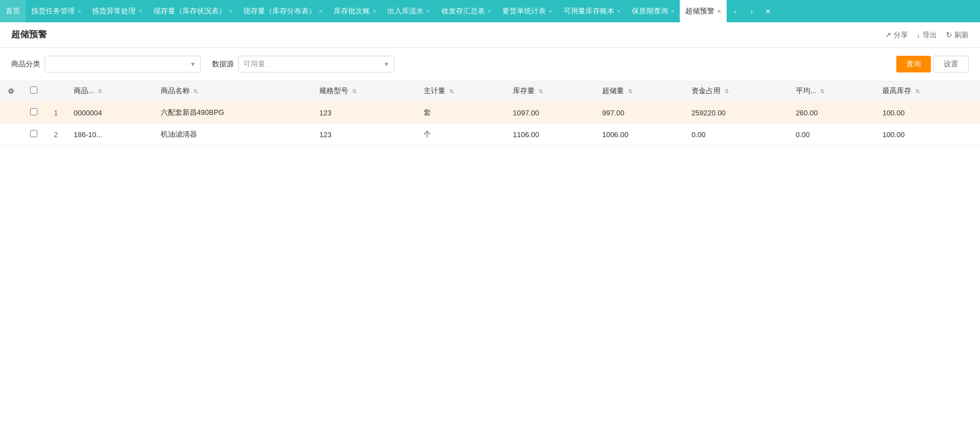 Image resolution: width=980 pixels, height=446 pixels. Describe the element at coordinates (735, 11) in the screenshot. I see `nav-prev-arrow: ‹` at that location.